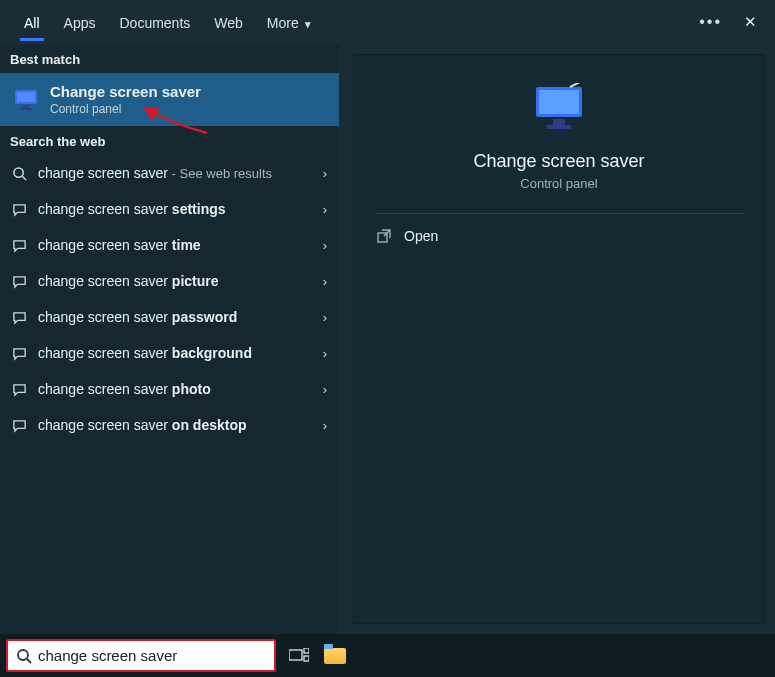 This screenshot has width=775, height=677. What do you see at coordinates (126, 92) in the screenshot?
I see `best-match-title: Change screen saver` at bounding box center [126, 92].